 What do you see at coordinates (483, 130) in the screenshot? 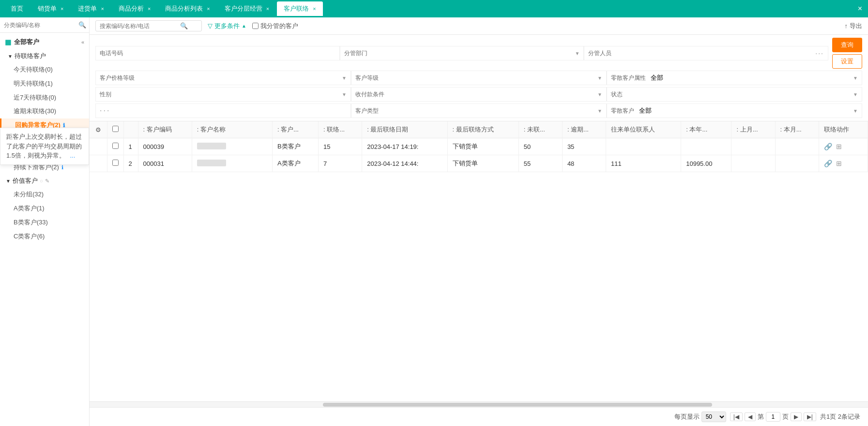
I see `col-last-contact-method: : 最后联络方式` at bounding box center [483, 130].